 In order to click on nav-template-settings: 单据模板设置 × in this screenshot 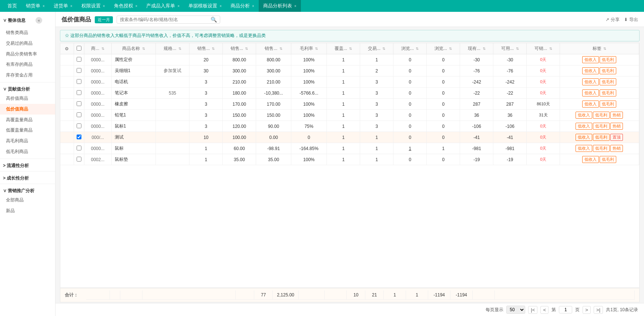, I will do `click(205, 6)`.